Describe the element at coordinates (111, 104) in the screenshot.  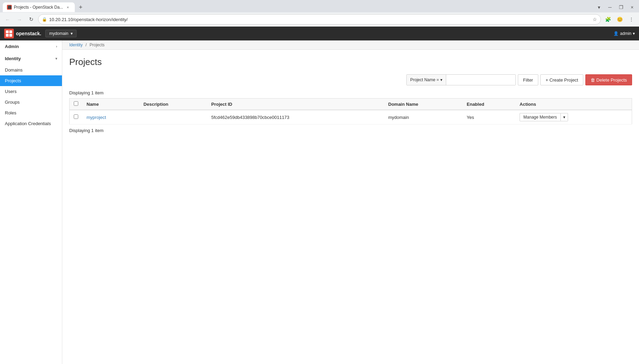
I see `table-header-name: Name` at that location.